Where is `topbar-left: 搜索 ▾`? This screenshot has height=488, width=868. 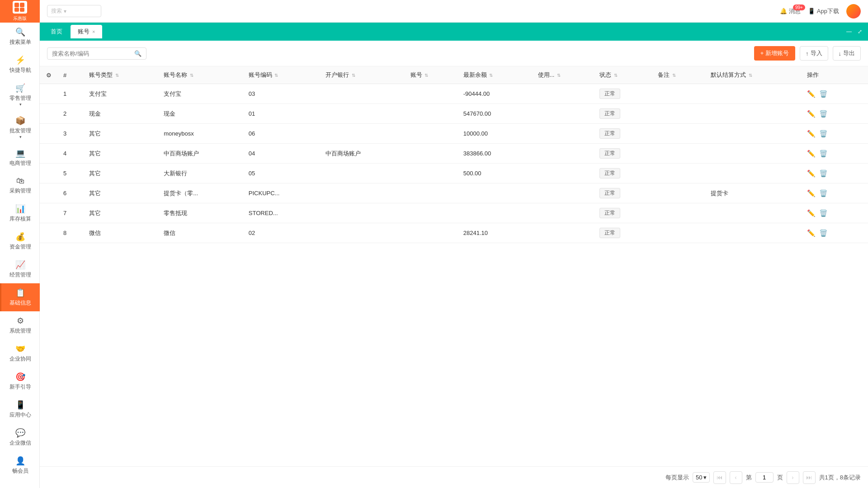
topbar-left: 搜索 ▾ is located at coordinates (74, 11).